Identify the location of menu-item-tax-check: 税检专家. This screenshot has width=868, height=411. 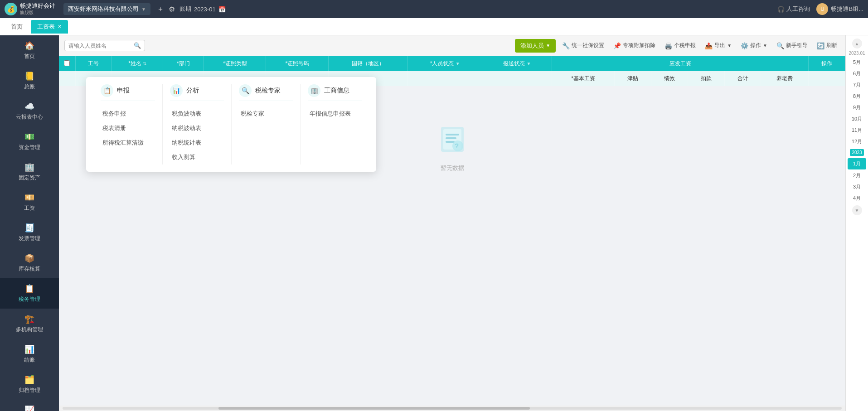
(266, 114).